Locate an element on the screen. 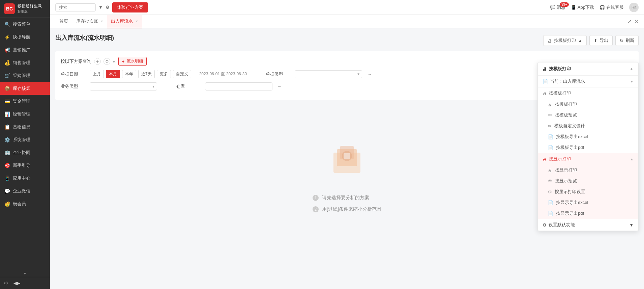 The height and width of the screenshot is (289, 644). warehouse-more: ··· is located at coordinates (280, 86).